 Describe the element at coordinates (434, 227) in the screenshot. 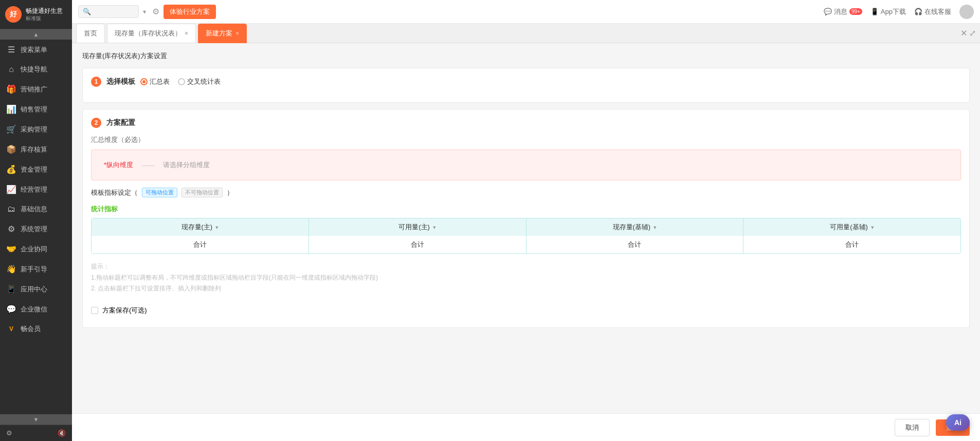

I see `col-chevron-1: ▾` at that location.